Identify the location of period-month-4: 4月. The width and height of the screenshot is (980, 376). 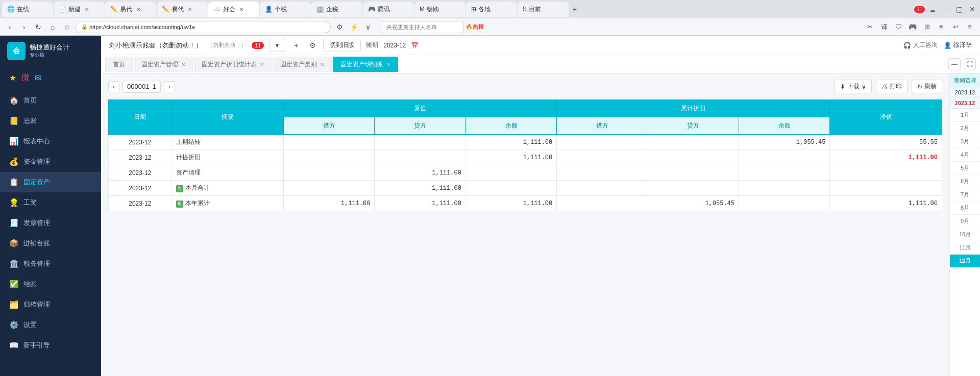
(965, 155).